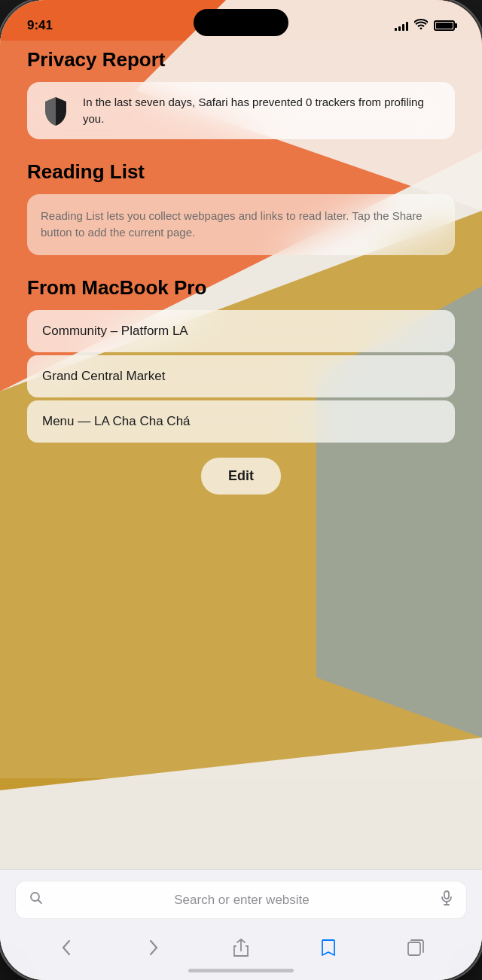  What do you see at coordinates (241, 900) in the screenshot?
I see `search-bar: Search or enter website` at bounding box center [241, 900].